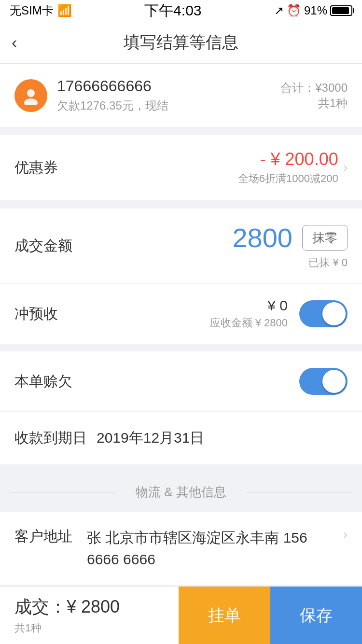 The width and height of the screenshot is (362, 644). I want to click on status-right: ↗ ⏰ 91%, so click(313, 11).